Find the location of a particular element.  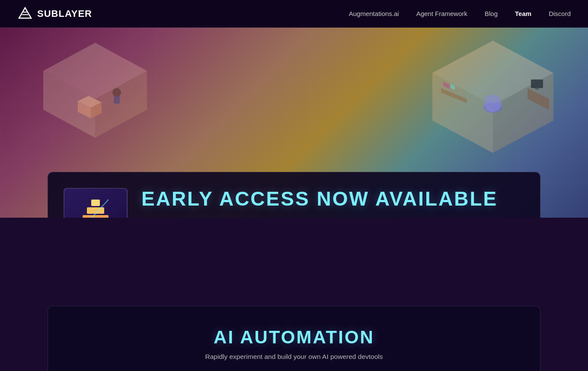

nav-link-team: Team is located at coordinates (523, 14).